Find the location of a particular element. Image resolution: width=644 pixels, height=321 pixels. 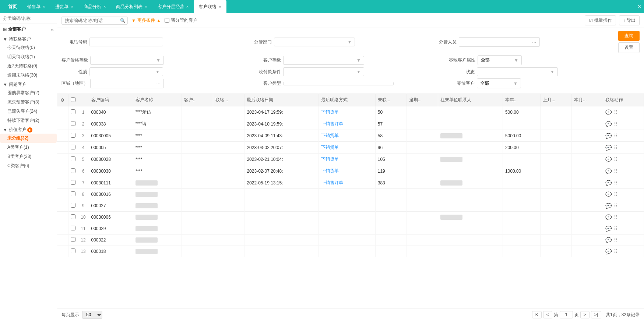

price-grade-select: ▼ is located at coordinates (127, 60).